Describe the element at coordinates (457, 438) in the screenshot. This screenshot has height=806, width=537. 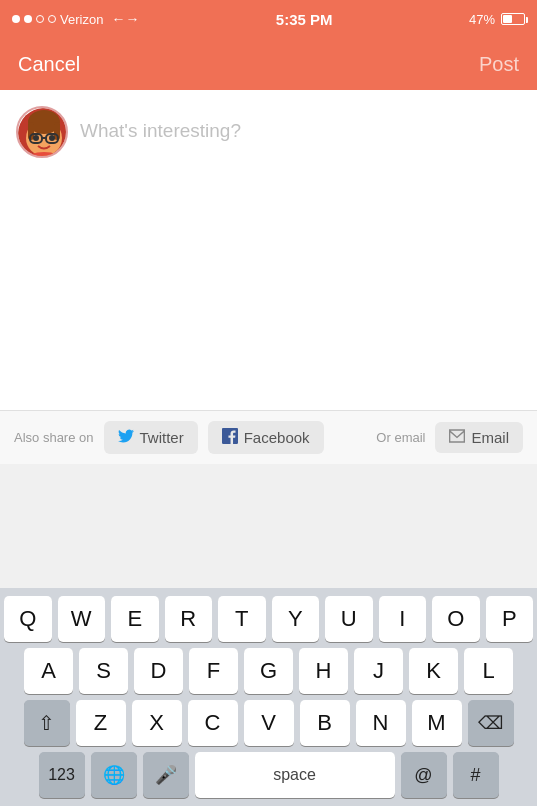
I see `email-icon` at that location.